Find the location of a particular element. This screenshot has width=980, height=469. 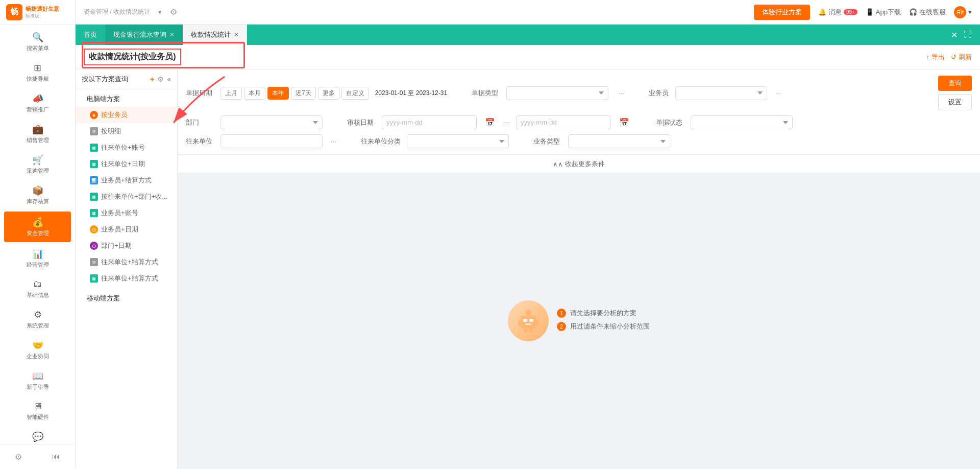

sidebar-item-guide: 📖 新手引导 is located at coordinates (38, 381).